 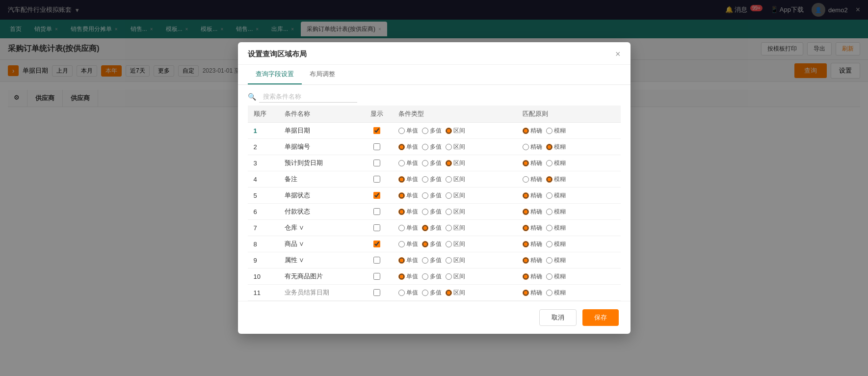 What do you see at coordinates (434, 212) in the screenshot?
I see `table-row: 6付款状态单值多值区间精确模糊` at bounding box center [434, 212].